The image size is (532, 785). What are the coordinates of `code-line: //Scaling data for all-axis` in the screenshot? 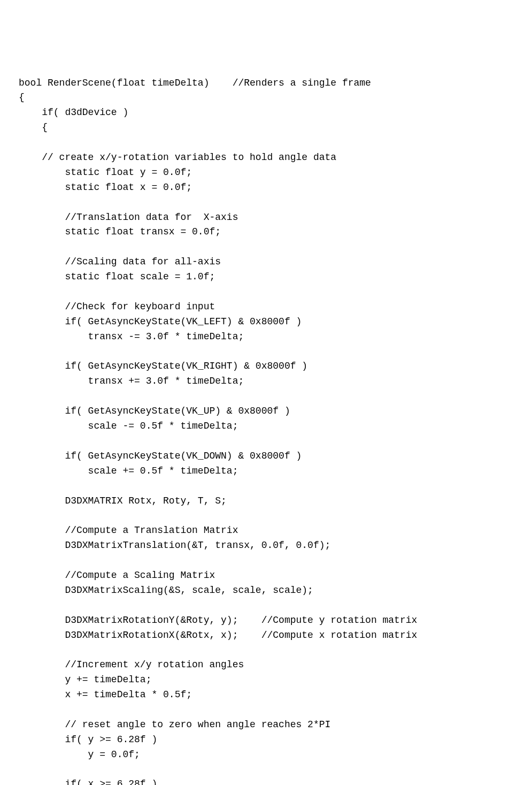 It's located at (120, 262).